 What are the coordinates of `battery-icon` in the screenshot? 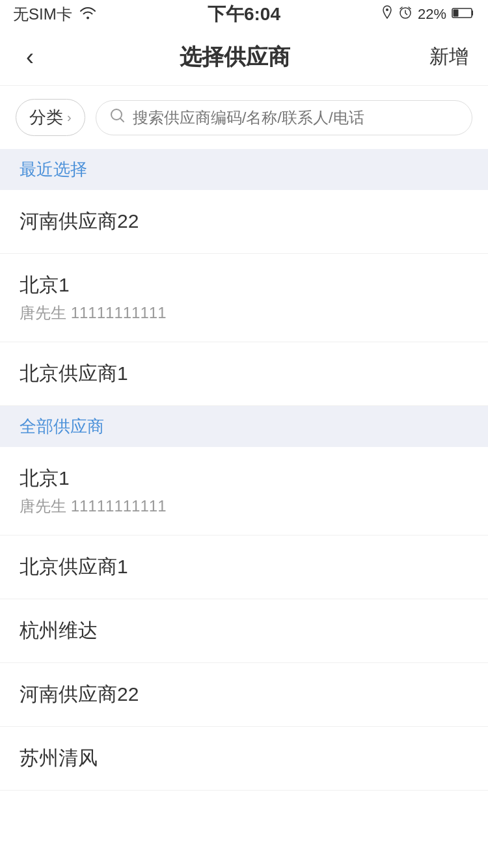 It's located at (463, 14).